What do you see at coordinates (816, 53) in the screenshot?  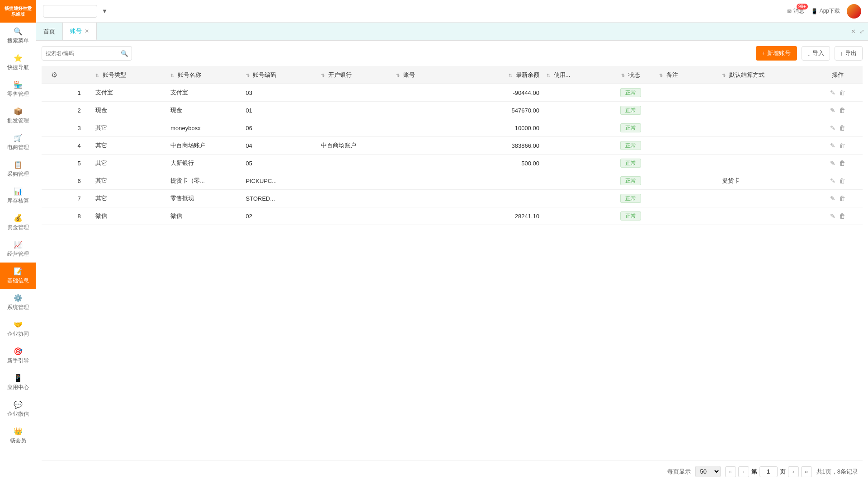 I see `import-button: ↓ 导入` at bounding box center [816, 53].